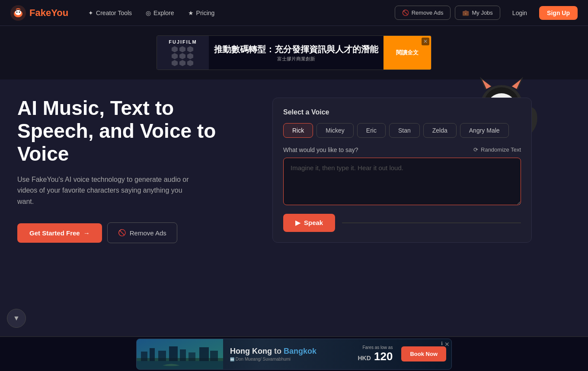 The image size is (588, 371). What do you see at coordinates (18, 13) in the screenshot?
I see `logo-icon` at bounding box center [18, 13].